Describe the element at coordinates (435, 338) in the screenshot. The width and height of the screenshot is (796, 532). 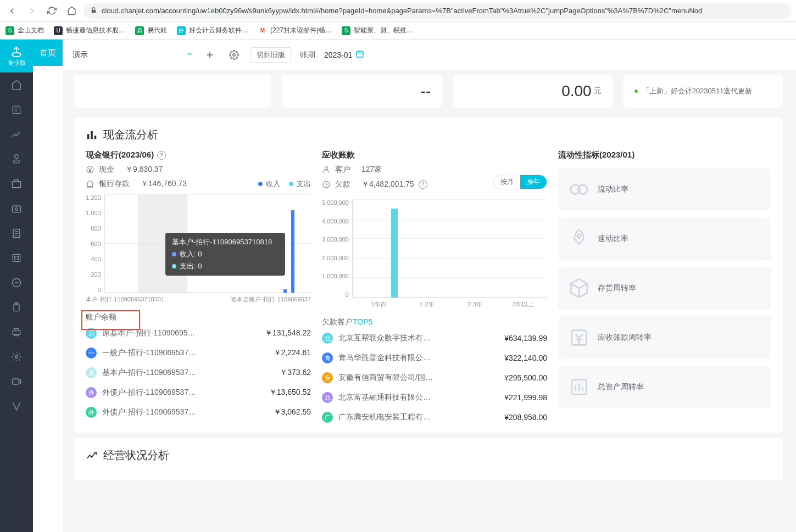
I see `debtor-row: 北北京互帮联众数字技术有…¥634,139.99` at that location.